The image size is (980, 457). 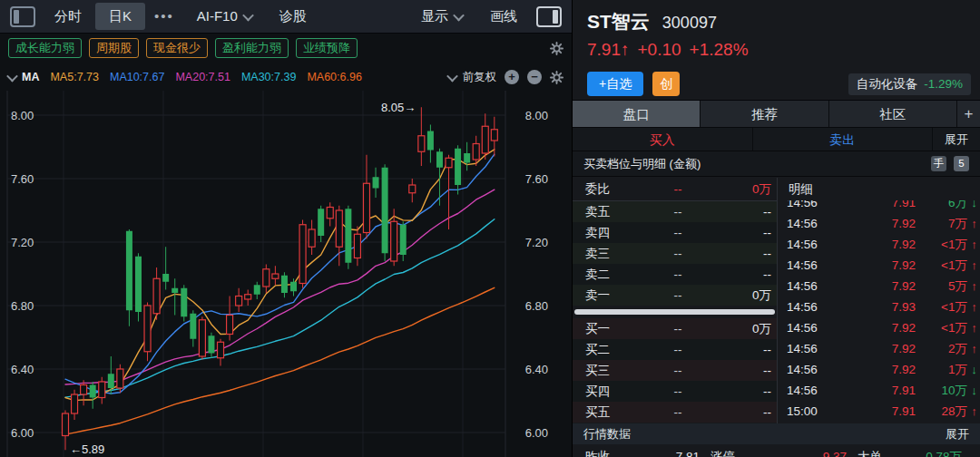 I want to click on draw-line-button: 画线, so click(x=504, y=16).